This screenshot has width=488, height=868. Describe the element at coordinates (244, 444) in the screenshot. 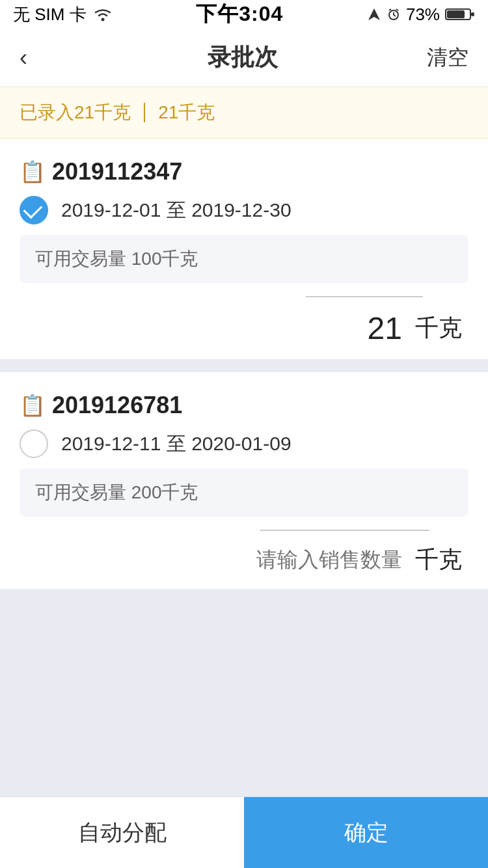

I see `batch2-row: 2019-12-11 至 2020-01-09` at that location.